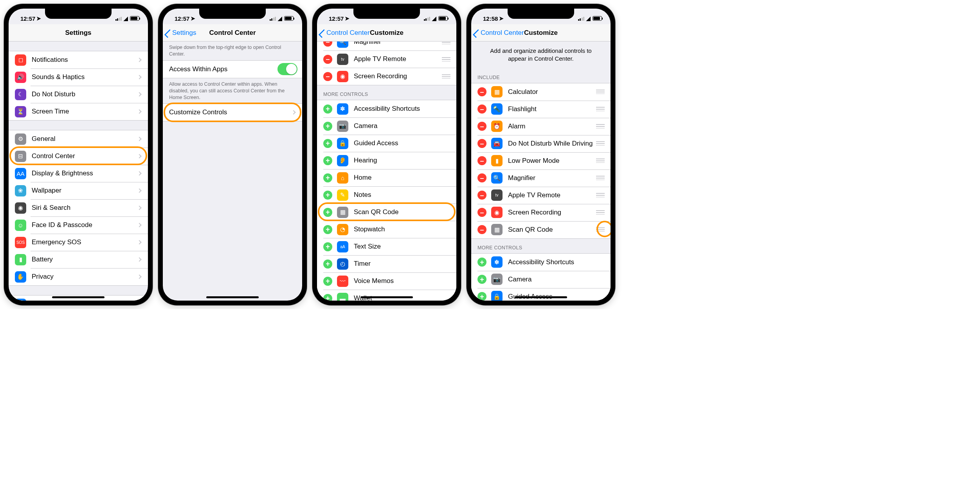 This screenshot has width=980, height=483. What do you see at coordinates (78, 173) in the screenshot?
I see `list-item: AADisplay & Brightness` at bounding box center [78, 173].